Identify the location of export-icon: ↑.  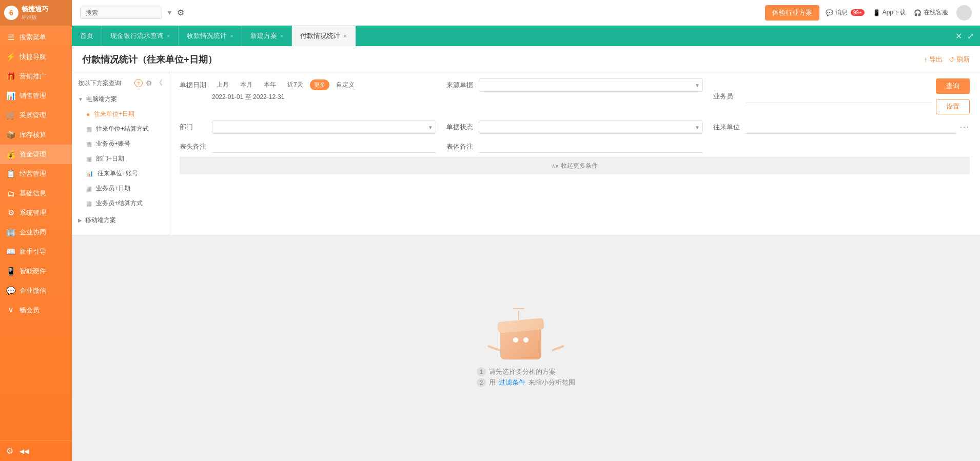
(926, 59).